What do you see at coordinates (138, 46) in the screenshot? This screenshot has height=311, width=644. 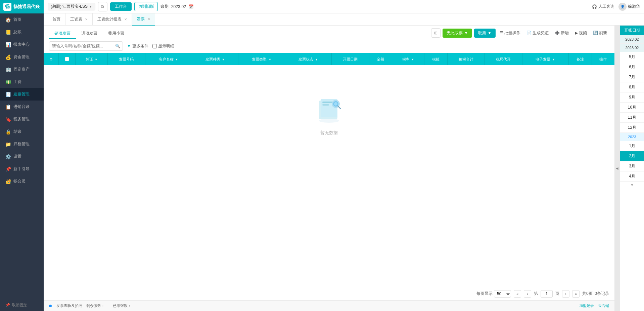 I see `more-filter-btn: ▼ 更多条件` at bounding box center [138, 46].